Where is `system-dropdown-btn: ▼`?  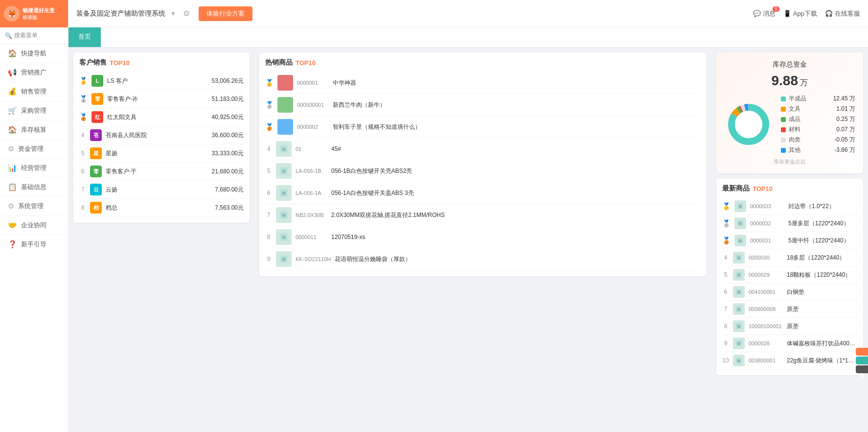 system-dropdown-btn: ▼ is located at coordinates (173, 14).